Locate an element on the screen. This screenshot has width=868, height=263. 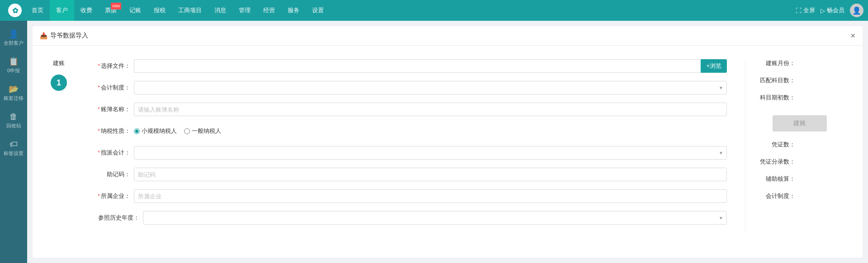
general-taxpayer-label: 一般纳税人 is located at coordinates (206, 131).